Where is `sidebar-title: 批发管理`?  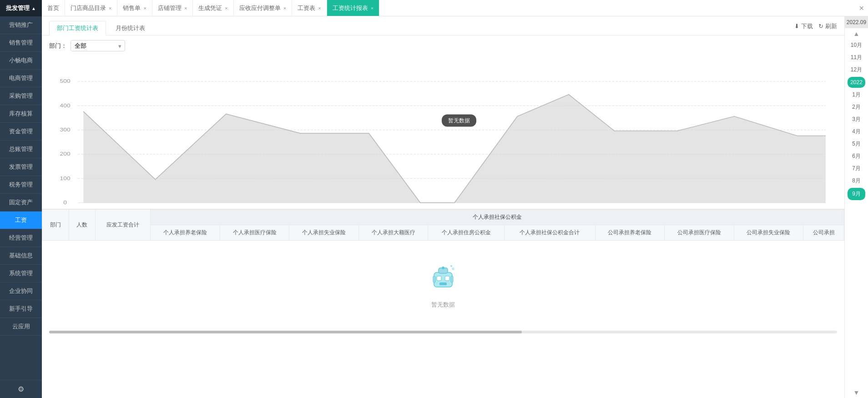
sidebar-title: 批发管理 is located at coordinates (18, 8).